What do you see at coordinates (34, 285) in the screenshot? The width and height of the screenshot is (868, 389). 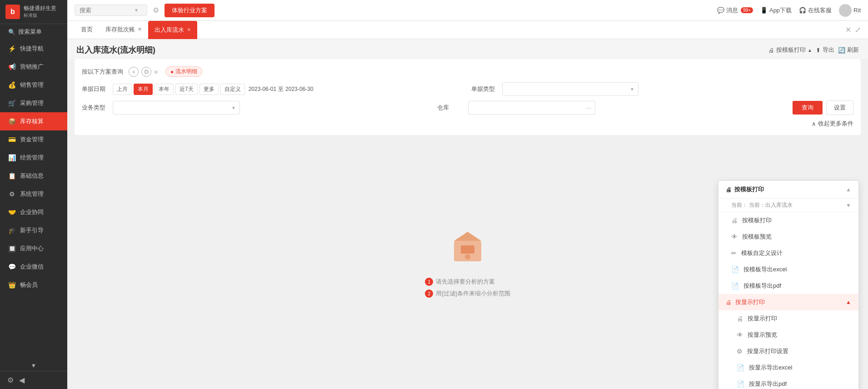 I see `sidebar-item-membership: 👑 畅会员` at bounding box center [34, 285].